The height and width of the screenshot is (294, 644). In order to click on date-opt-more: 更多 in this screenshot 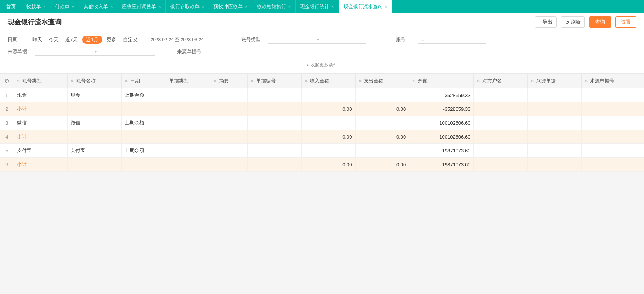, I will do `click(111, 40)`.